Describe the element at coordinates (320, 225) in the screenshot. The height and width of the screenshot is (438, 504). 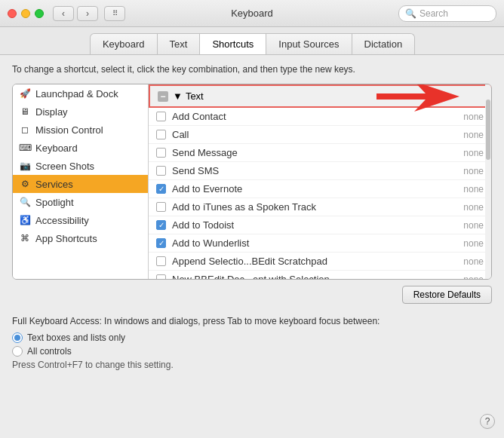
I see `shortcut-add-todoist: ✓ Add to Todoist none` at that location.